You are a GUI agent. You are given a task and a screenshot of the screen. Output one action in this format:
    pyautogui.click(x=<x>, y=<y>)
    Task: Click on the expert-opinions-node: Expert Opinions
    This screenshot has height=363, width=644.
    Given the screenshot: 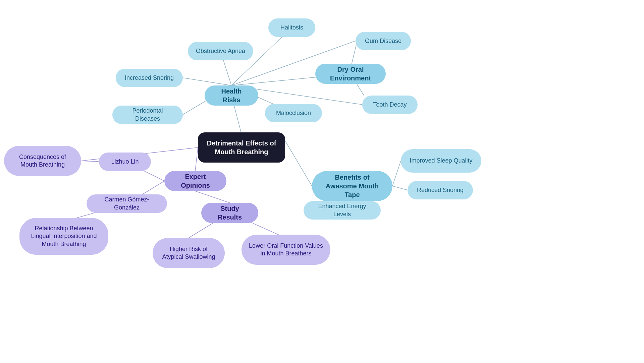 What is the action you would take?
    pyautogui.click(x=195, y=181)
    